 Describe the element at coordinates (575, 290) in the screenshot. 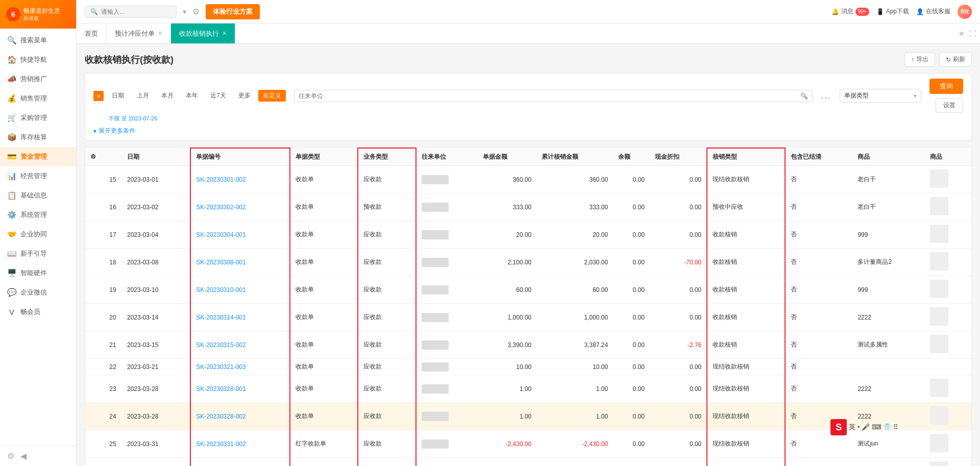

I see `row-cumulative: 60.00` at that location.